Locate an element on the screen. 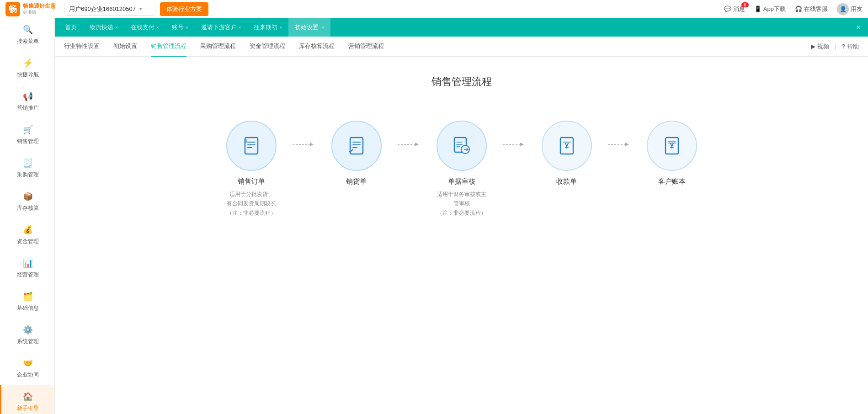 The image size is (868, 414). flow-circle-audit is located at coordinates (462, 146).